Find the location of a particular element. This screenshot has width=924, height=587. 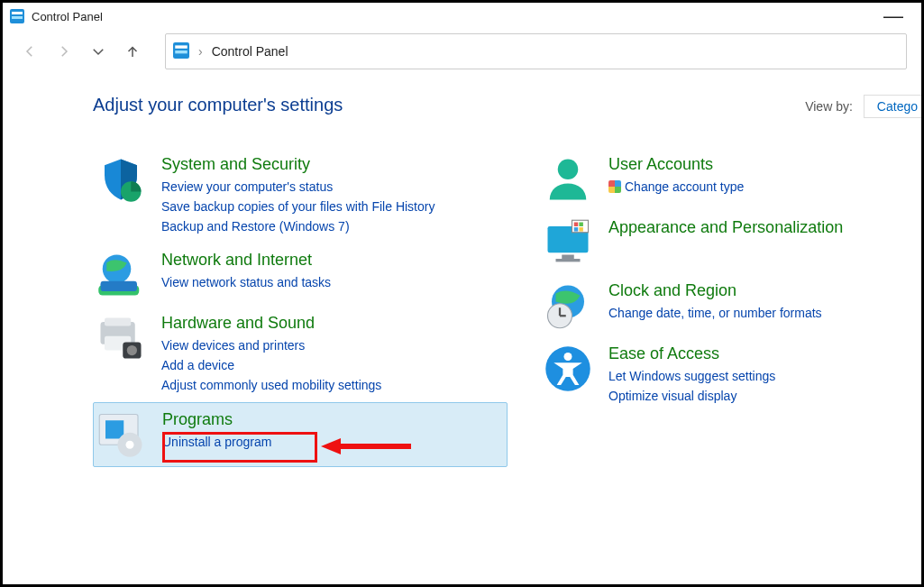

shield-icon is located at coordinates (121, 179).